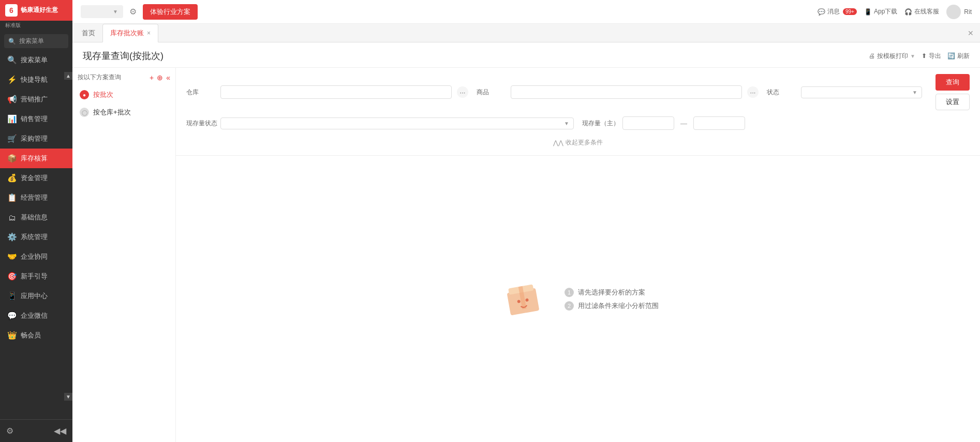 Image resolution: width=980 pixels, height=442 pixels. I want to click on breadcrumb: ▼, so click(102, 11).